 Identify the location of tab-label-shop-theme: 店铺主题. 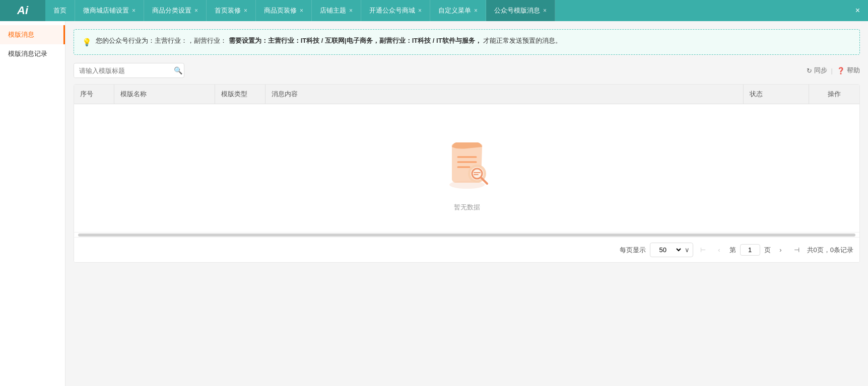
(333, 11).